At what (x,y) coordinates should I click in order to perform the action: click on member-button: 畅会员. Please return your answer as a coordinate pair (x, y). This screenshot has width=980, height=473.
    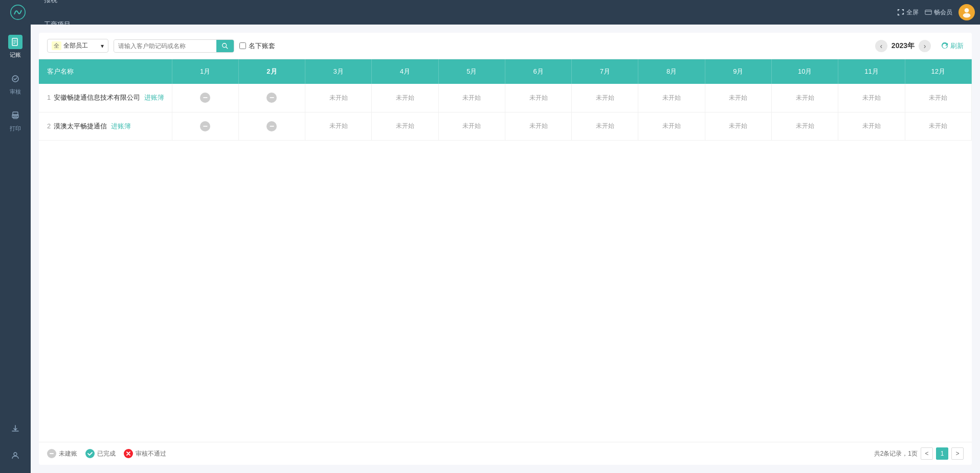
    Looking at the image, I should click on (939, 12).